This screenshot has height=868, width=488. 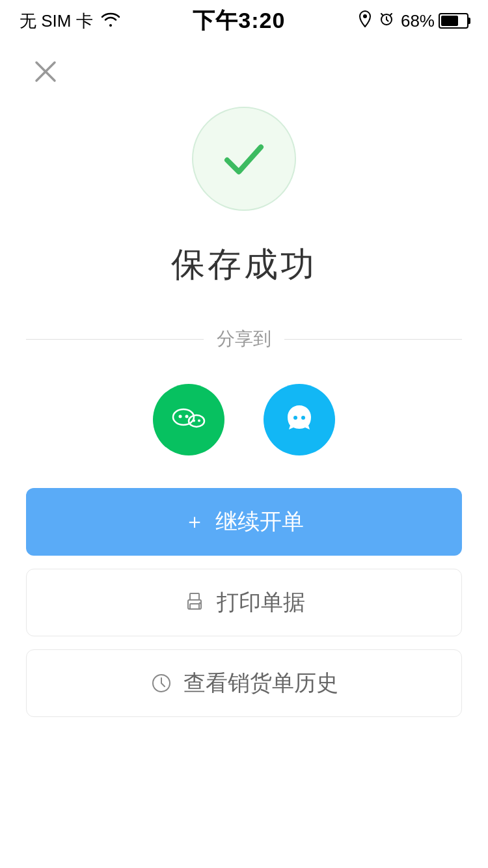 What do you see at coordinates (189, 420) in the screenshot?
I see `wechat-share-button` at bounding box center [189, 420].